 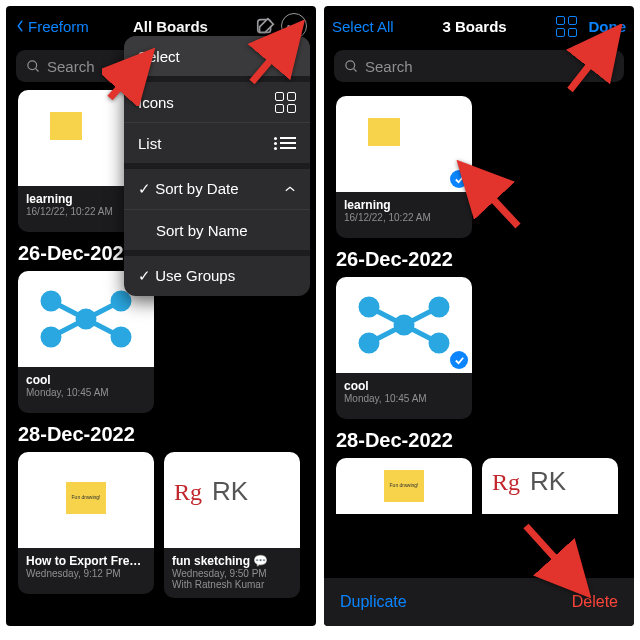 I want to click on done-button: Done, so click(x=608, y=26).